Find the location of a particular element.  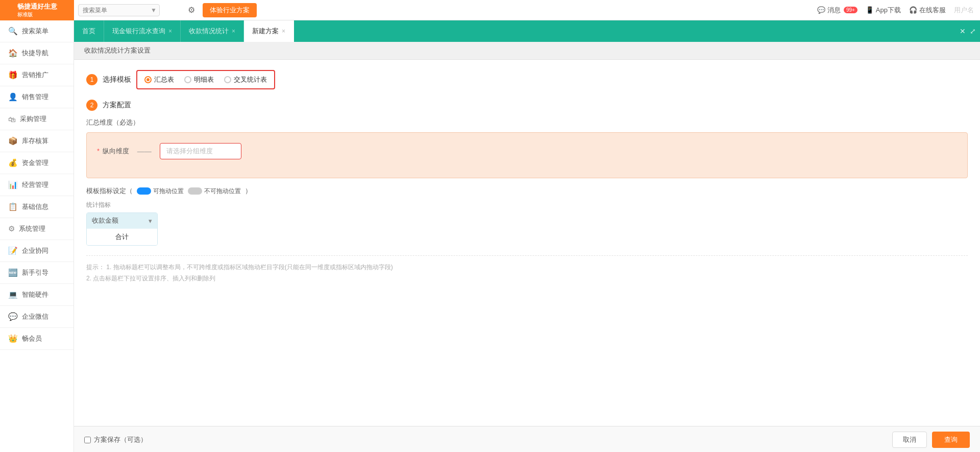

money-icon: 💰 is located at coordinates (13, 163).